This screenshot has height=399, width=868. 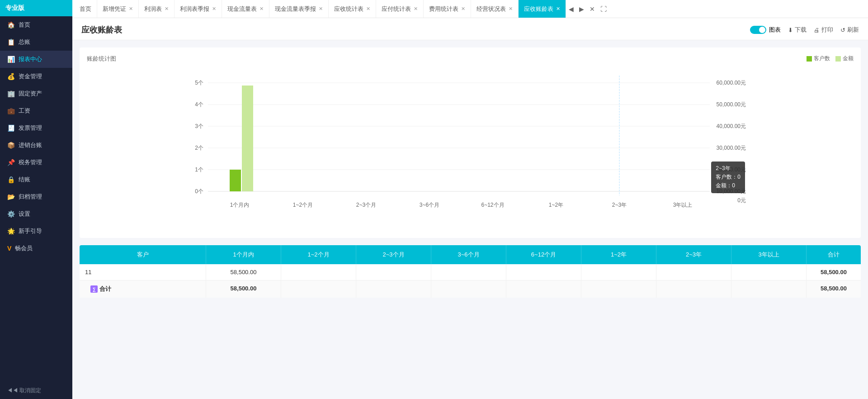 I want to click on toggle-switch-control, so click(x=758, y=30).